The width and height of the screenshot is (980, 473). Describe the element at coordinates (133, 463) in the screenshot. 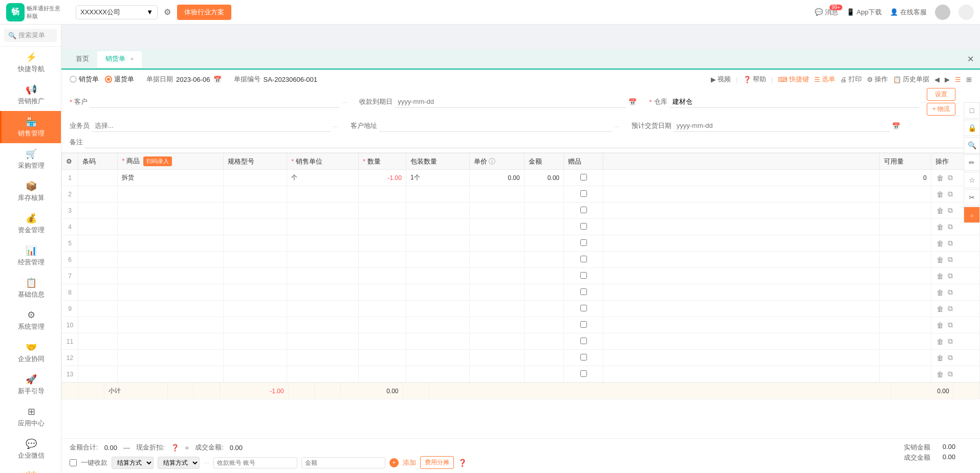

I see `payment-method-select: 结算方式` at that location.